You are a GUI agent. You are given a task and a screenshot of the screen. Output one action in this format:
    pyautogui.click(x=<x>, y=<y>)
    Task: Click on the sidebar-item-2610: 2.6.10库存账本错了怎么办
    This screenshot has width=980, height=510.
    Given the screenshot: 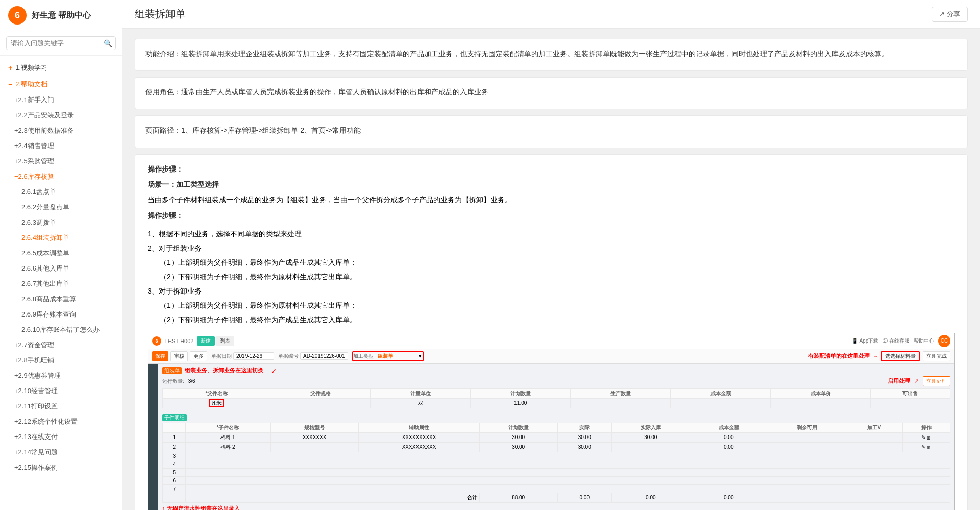 What is the action you would take?
    pyautogui.click(x=71, y=330)
    